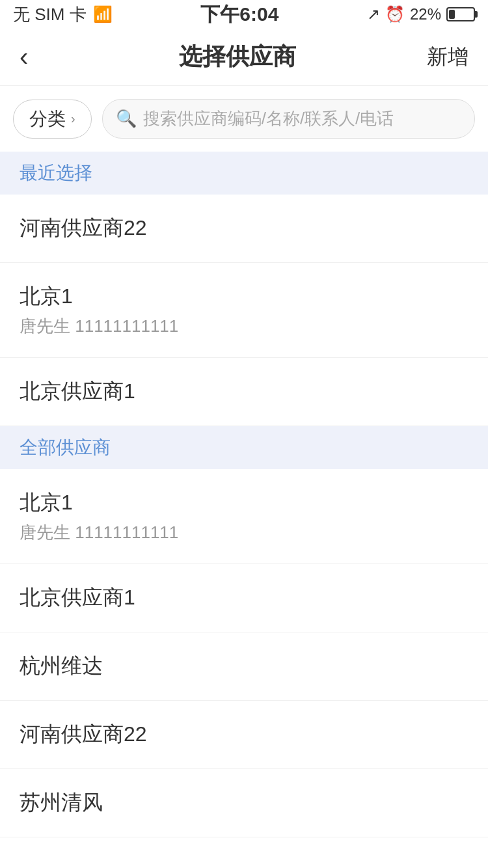 The height and width of the screenshot is (868, 488). I want to click on nav-bar: ‹ 选择供应商 新增, so click(244, 57).